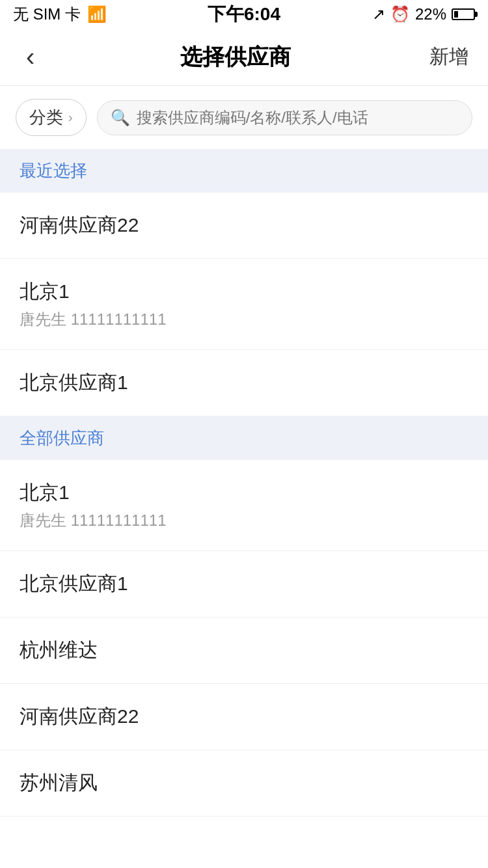 This screenshot has width=488, height=868. I want to click on filter-bar: 分类 › 🔍, so click(244, 117).